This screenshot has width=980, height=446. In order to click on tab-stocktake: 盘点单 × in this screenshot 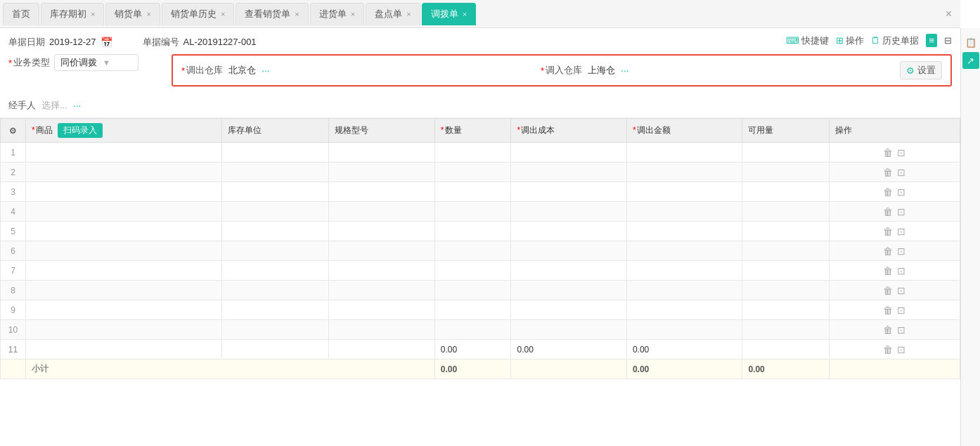, I will do `click(392, 14)`.